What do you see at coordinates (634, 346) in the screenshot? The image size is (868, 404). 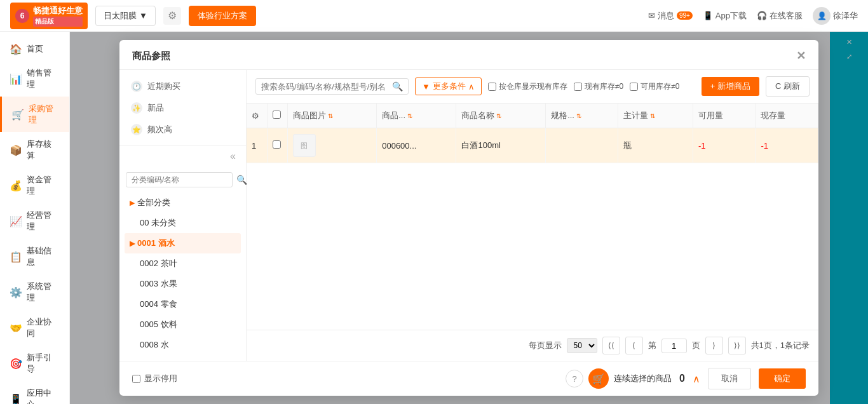 I see `prev-page-button: ⟨` at bounding box center [634, 346].